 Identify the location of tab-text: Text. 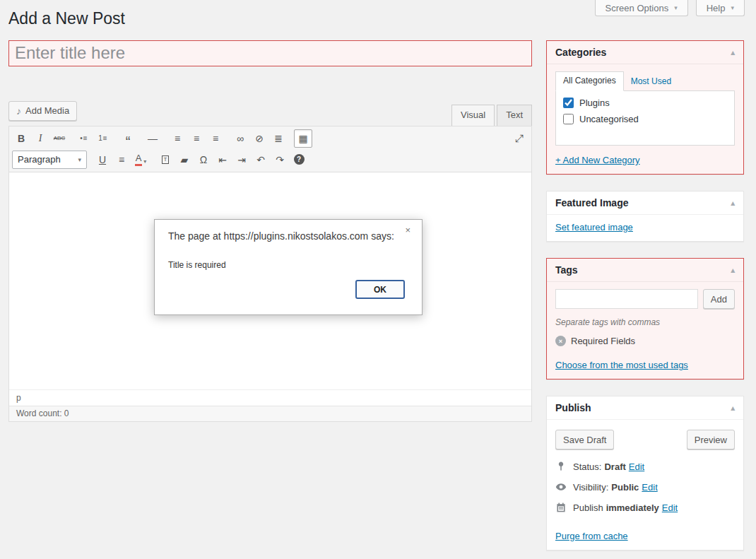
(514, 115).